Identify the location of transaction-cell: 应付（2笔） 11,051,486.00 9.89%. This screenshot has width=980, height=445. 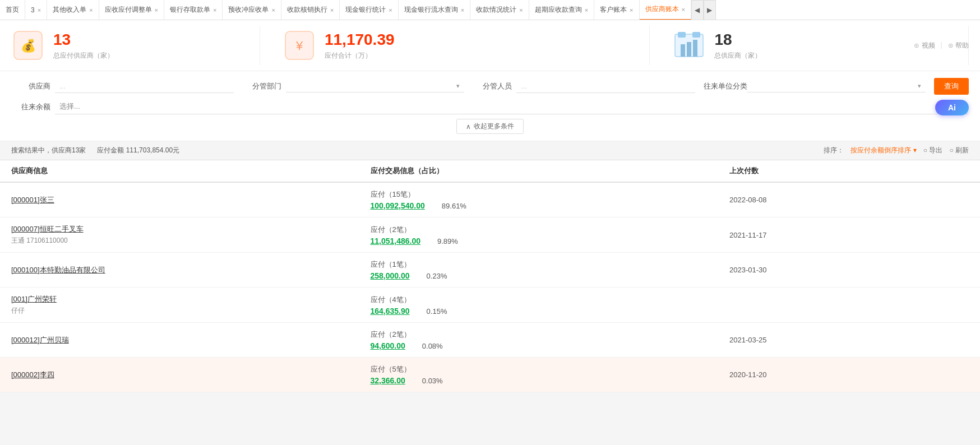
(551, 235).